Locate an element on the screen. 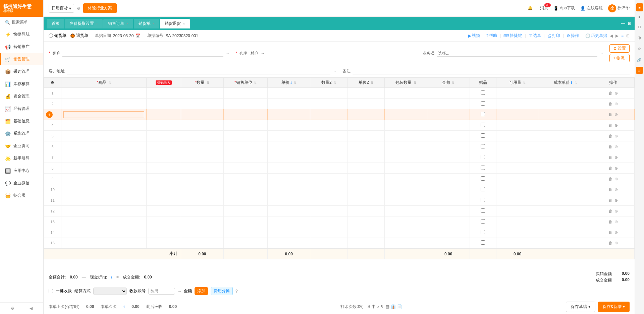 The image size is (644, 314). staff-input is located at coordinates (517, 54).